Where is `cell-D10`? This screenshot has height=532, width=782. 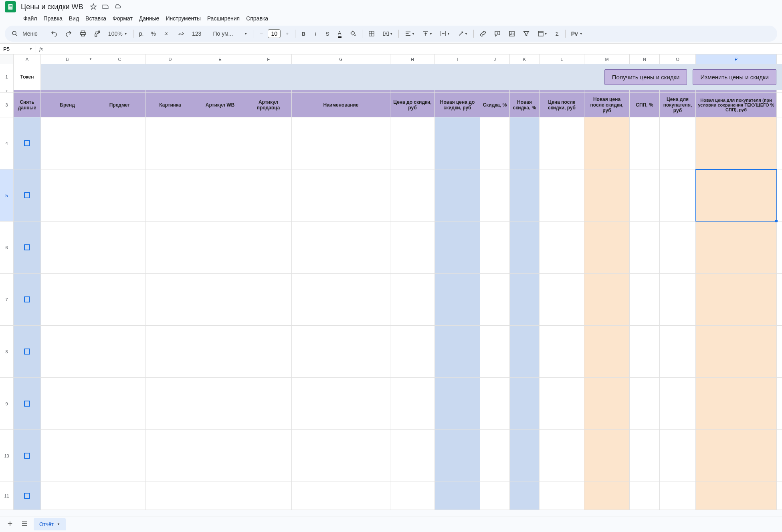 cell-D10 is located at coordinates (170, 456).